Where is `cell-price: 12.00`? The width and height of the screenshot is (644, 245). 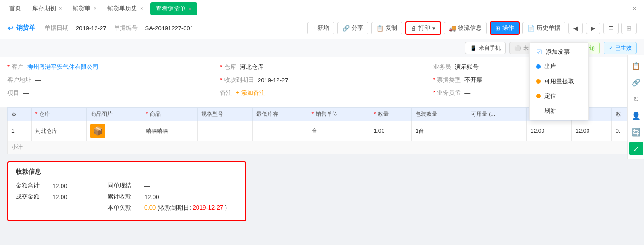 cell-price: 12.00 is located at coordinates (592, 131).